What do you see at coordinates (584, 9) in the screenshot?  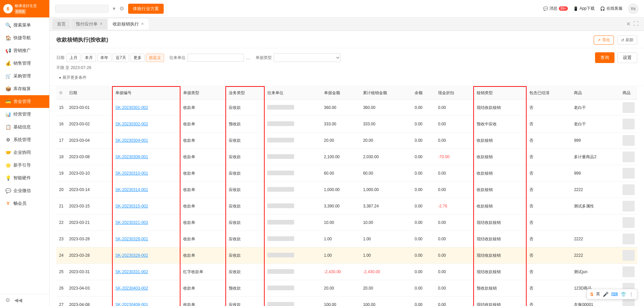 I see `app-download-item: 📱 App下载` at bounding box center [584, 9].